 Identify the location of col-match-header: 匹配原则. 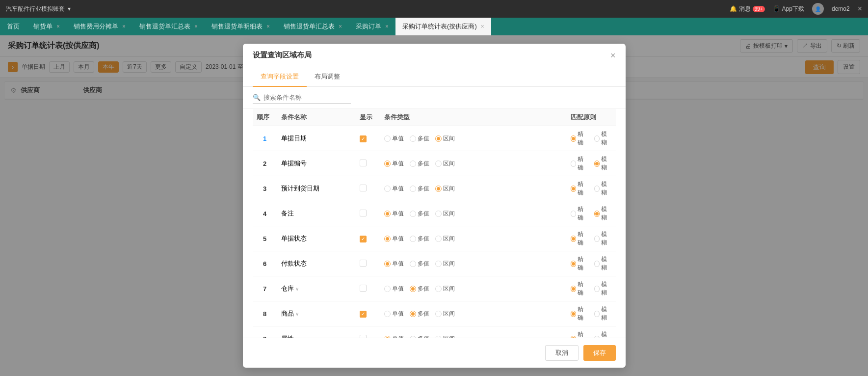
(591, 117).